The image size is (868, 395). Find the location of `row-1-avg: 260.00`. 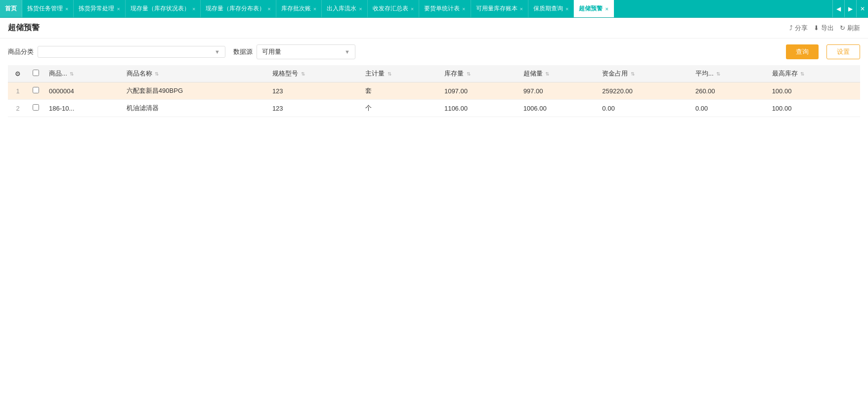

row-1-avg: 260.00 is located at coordinates (729, 91).